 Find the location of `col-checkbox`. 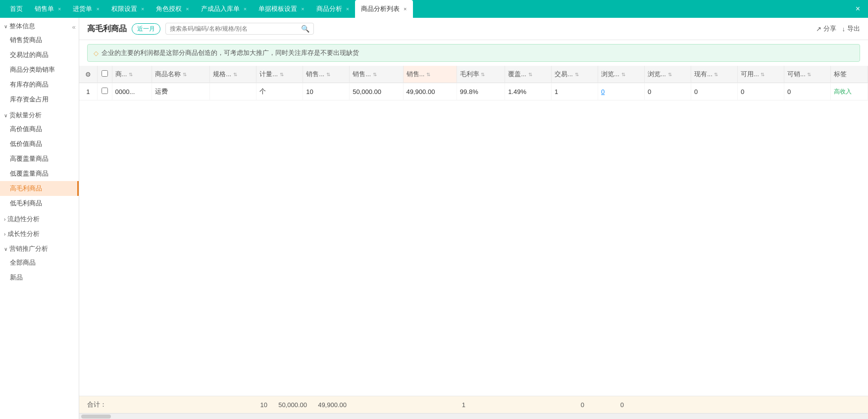

col-checkbox is located at coordinates (104, 74).